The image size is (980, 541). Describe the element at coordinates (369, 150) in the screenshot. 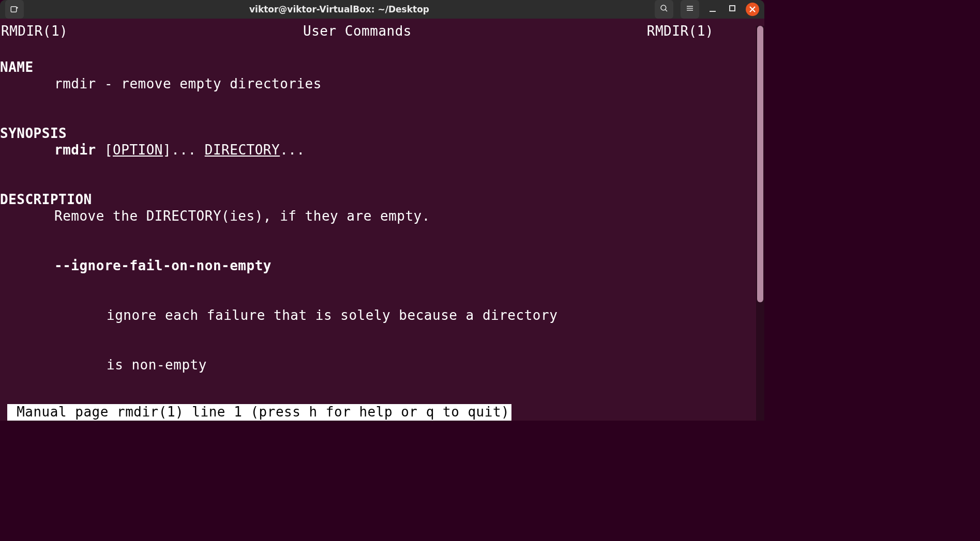

I see `synopsis-line: rmdir [OPTION]... DIRECTORY...` at that location.